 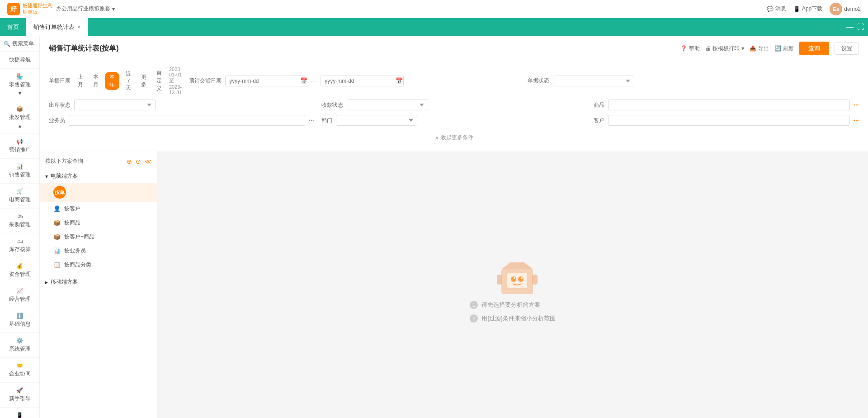 What do you see at coordinates (808, 9) in the screenshot?
I see `app-download-button: 📱 App下载` at bounding box center [808, 9].